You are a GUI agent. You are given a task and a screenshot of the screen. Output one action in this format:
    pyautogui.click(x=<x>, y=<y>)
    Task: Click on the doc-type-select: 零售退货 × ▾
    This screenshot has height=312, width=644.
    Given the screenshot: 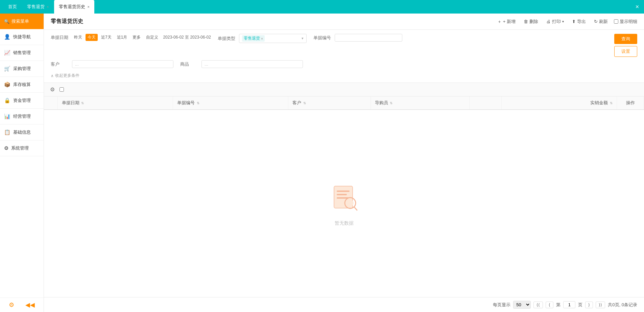 What is the action you would take?
    pyautogui.click(x=273, y=39)
    